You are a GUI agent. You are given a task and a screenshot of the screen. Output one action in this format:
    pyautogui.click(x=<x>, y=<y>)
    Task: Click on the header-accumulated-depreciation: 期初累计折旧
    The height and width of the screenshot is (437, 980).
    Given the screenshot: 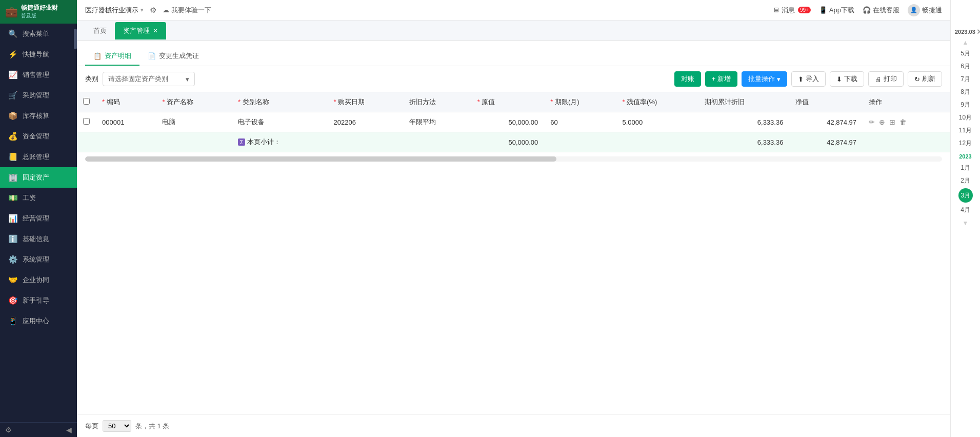 What is the action you would take?
    pyautogui.click(x=744, y=103)
    